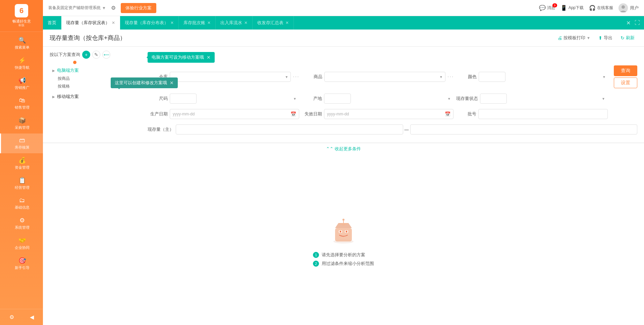  What do you see at coordinates (22, 80) in the screenshot?
I see `marketing-icon: 📢` at bounding box center [22, 80].